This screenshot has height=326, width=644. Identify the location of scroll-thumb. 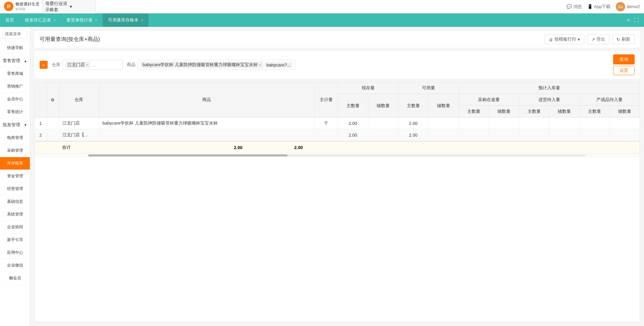
(188, 155).